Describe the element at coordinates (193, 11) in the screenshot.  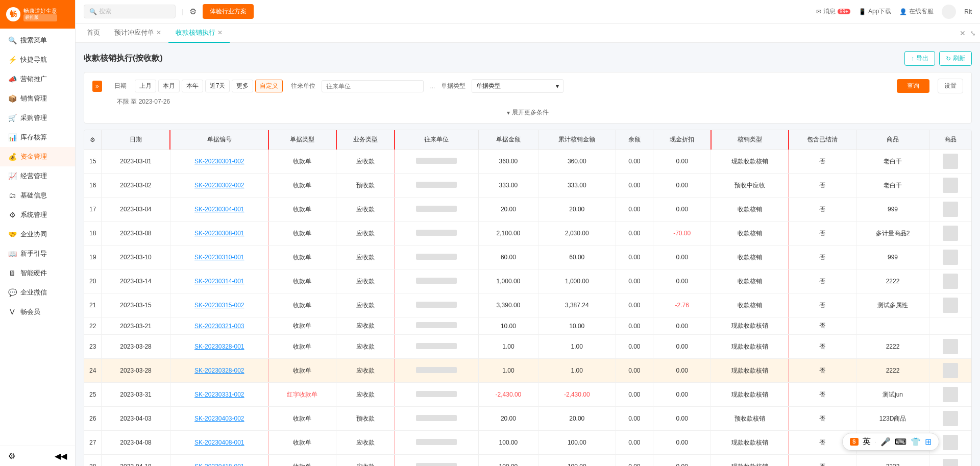
I see `gear-icon: ⚙` at that location.